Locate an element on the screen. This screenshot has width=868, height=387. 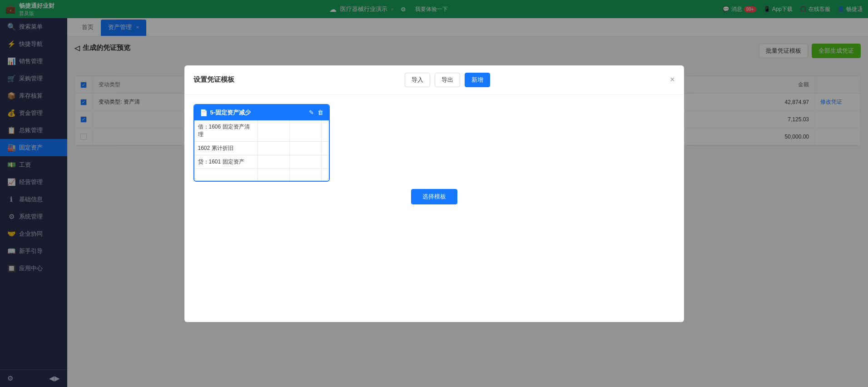
modal-header-actions: 导入 导出 新增 is located at coordinates (447, 80).